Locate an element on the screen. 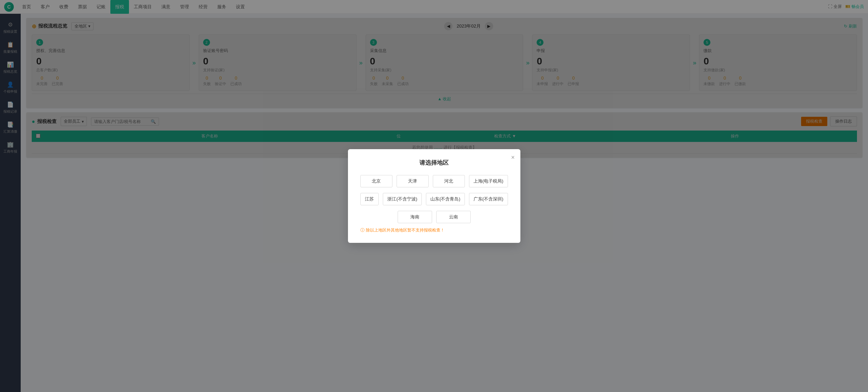  region-grid-row1: 北京天津河北上海(电子税局) is located at coordinates (434, 181).